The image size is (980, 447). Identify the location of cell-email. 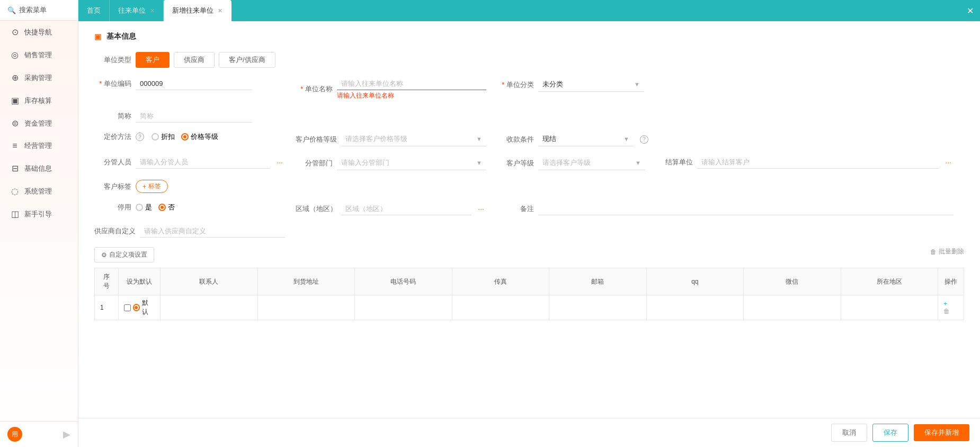
(598, 308).